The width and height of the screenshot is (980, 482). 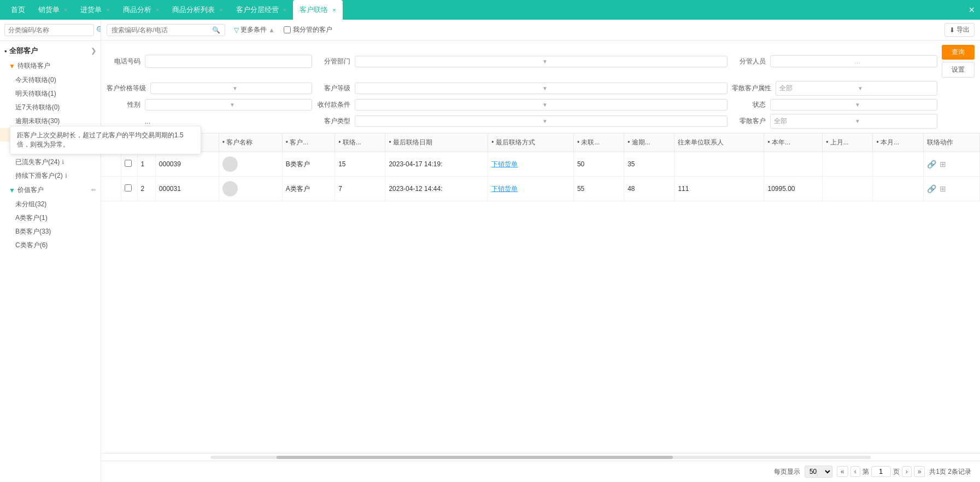 What do you see at coordinates (541, 30) in the screenshot?
I see `toolbar: 🔍 ▽ 更多条件 ▲ 我分管的客户 ⬇ 导出` at bounding box center [541, 30].